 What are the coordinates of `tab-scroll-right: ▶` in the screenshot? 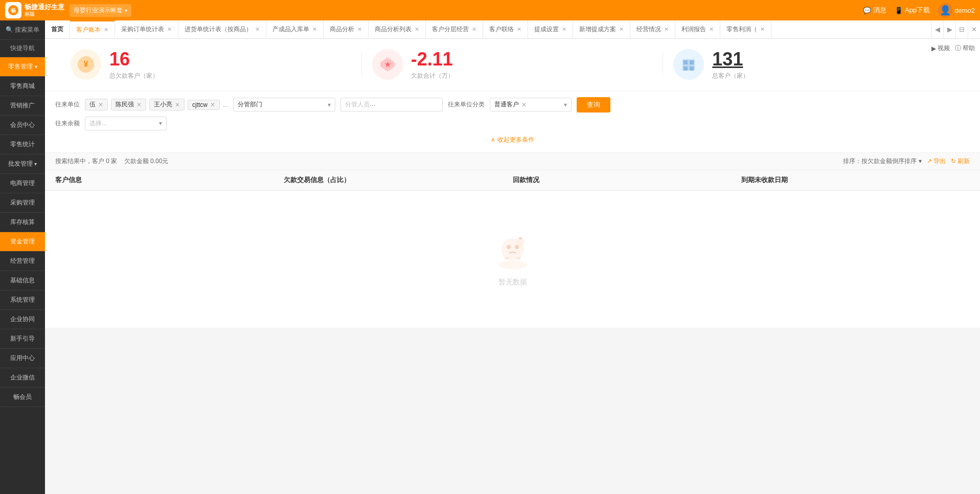 It's located at (949, 30).